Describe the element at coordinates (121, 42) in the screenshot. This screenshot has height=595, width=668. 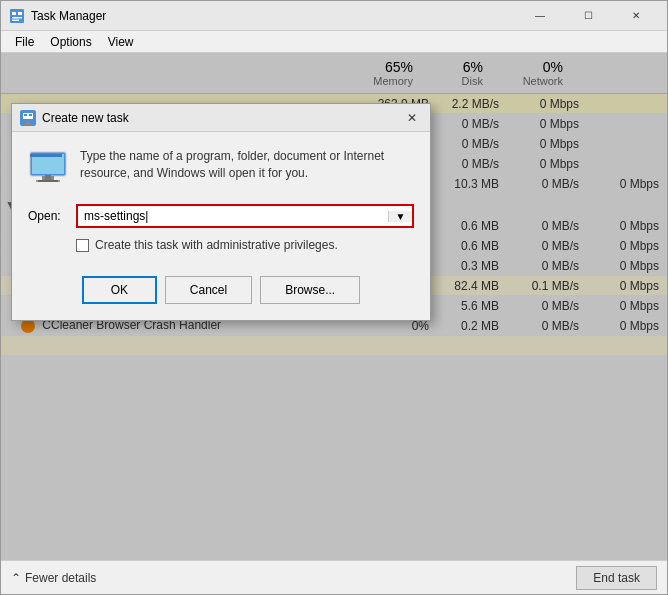
I see `menu-view: View` at that location.